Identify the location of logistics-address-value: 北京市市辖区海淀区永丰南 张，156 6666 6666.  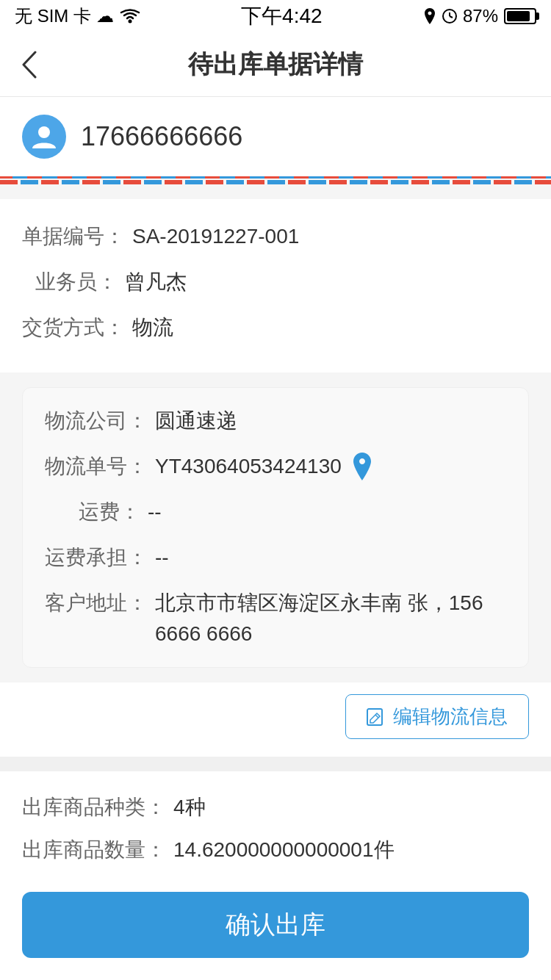
(331, 619).